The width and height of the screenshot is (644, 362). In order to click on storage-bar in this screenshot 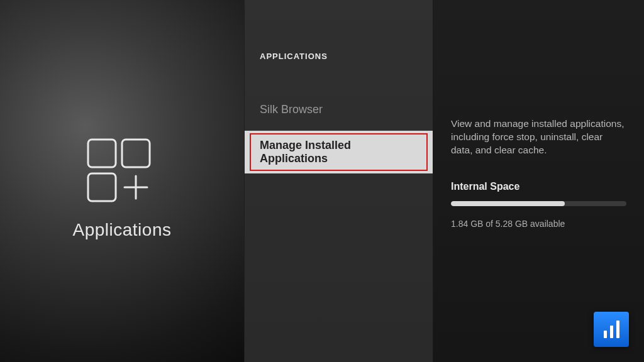, I will do `click(538, 204)`.